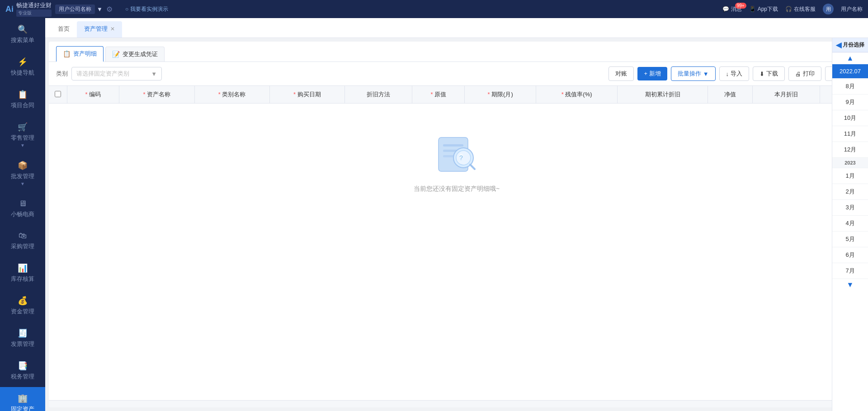 The image size is (868, 411). Describe the element at coordinates (75, 9) in the screenshot. I see `company-name: 用户公司名称` at that location.